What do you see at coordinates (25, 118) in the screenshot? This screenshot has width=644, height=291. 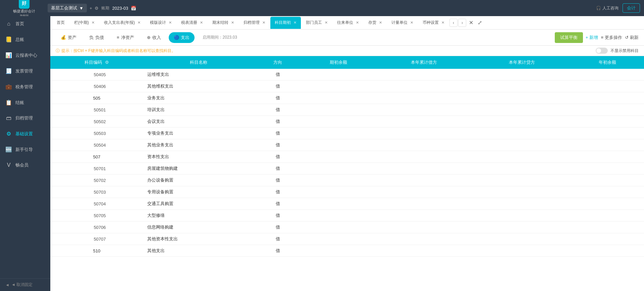 I see `sidebar-item-archive: 🗃 归档管理` at bounding box center [25, 118].